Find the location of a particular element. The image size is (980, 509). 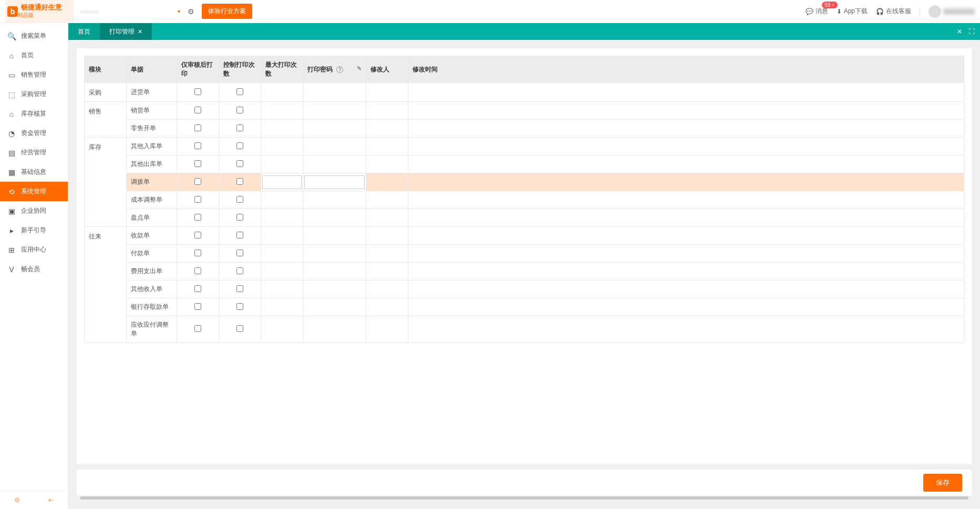

tab-home-label: 首页 is located at coordinates (84, 32).